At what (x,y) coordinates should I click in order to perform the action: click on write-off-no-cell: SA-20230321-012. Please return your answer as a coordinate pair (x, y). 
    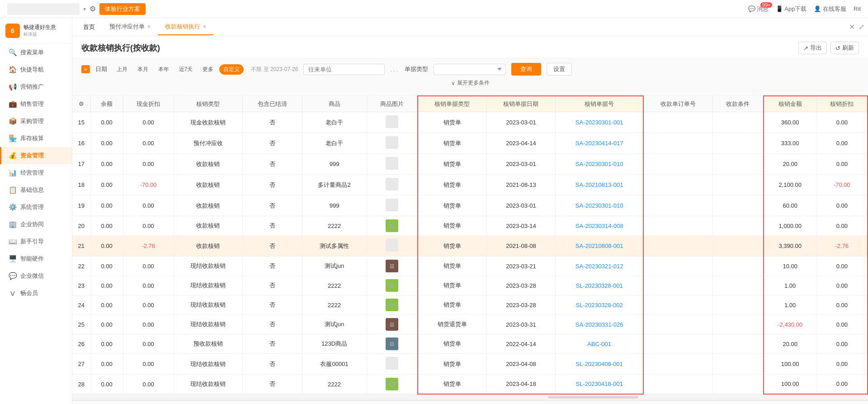
    Looking at the image, I should click on (599, 266).